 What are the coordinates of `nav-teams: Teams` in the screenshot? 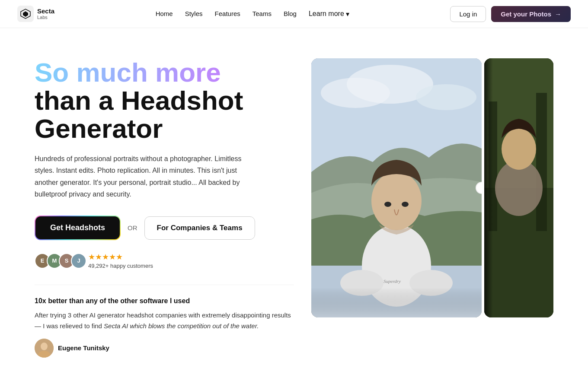 It's located at (262, 14).